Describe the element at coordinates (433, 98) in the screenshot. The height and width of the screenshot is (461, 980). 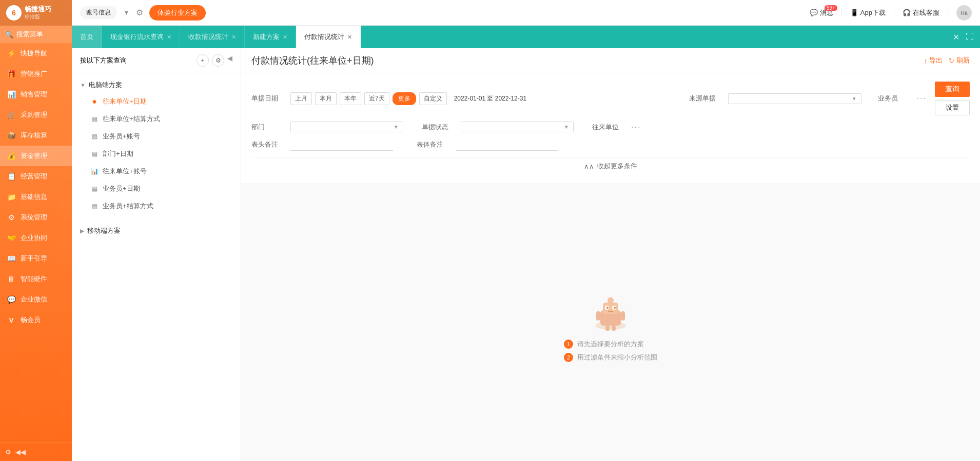
I see `date-custom: 自定义` at that location.